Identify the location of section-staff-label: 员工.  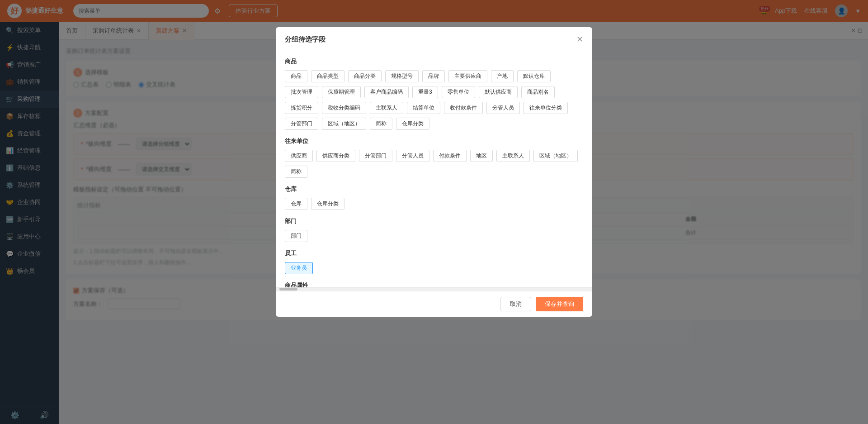
(434, 253).